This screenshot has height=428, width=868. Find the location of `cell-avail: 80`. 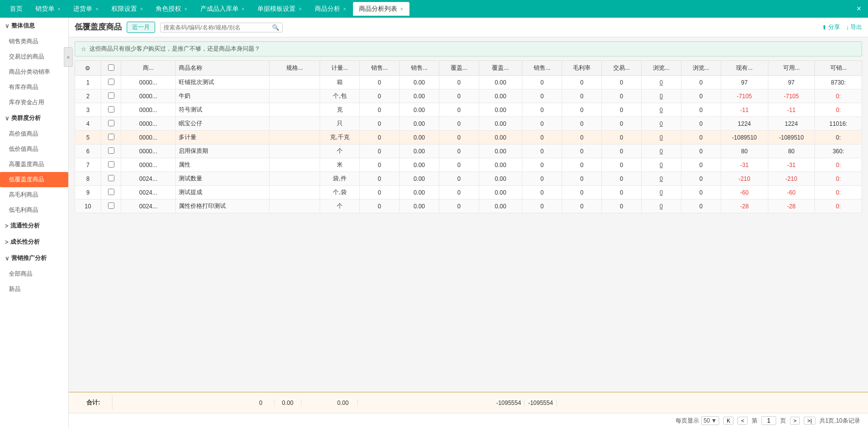

cell-avail: 80 is located at coordinates (791, 151).